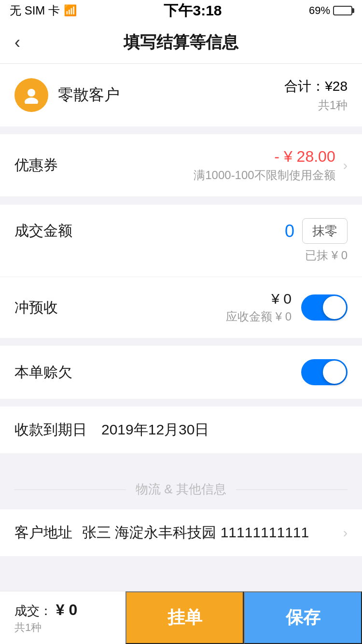  What do you see at coordinates (181, 95) in the screenshot?
I see `customer-row: 零散客户 合计：¥28 共1种` at bounding box center [181, 95].